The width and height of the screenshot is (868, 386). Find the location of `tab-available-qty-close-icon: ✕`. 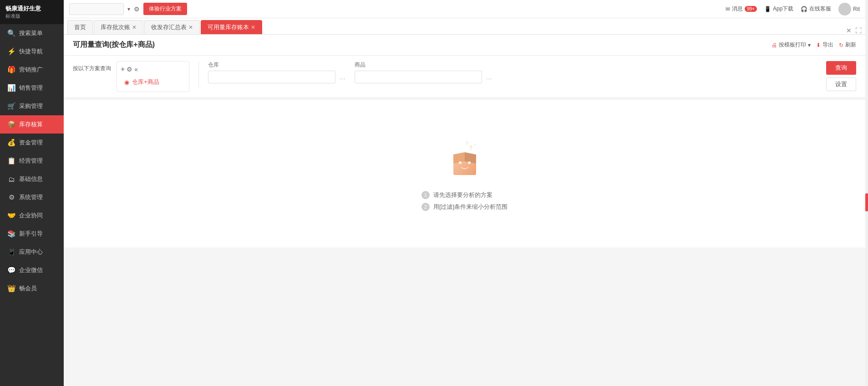

tab-available-qty-close-icon: ✕ is located at coordinates (253, 27).